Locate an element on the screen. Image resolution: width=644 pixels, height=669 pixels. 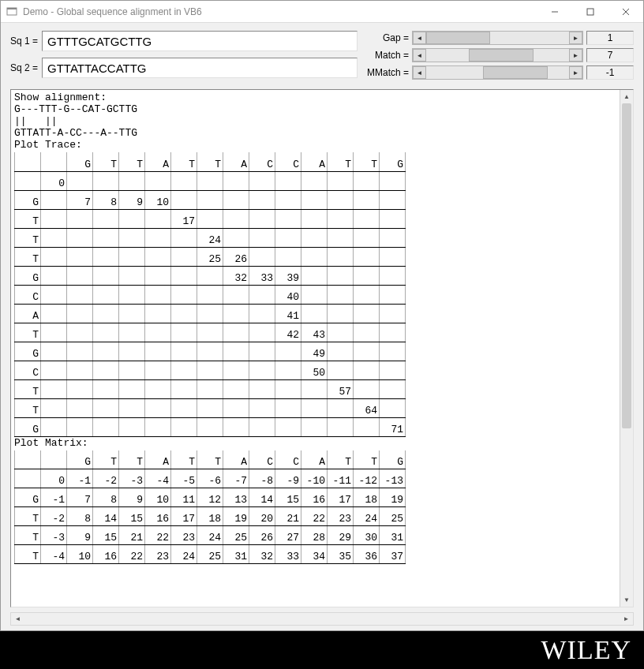
app-icon is located at coordinates (12, 12).